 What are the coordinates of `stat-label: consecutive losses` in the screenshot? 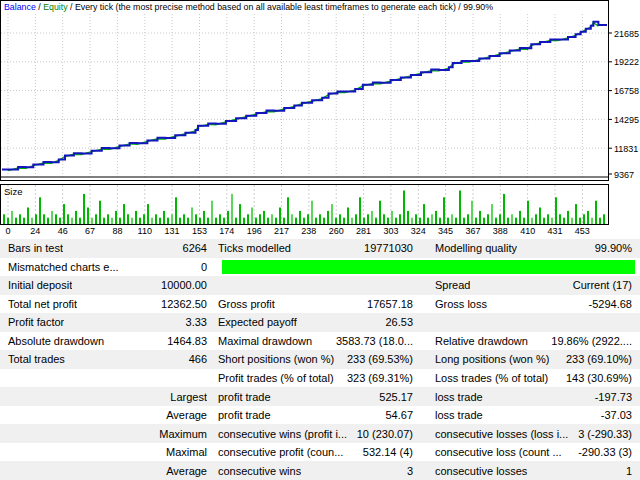 It's located at (470, 471).